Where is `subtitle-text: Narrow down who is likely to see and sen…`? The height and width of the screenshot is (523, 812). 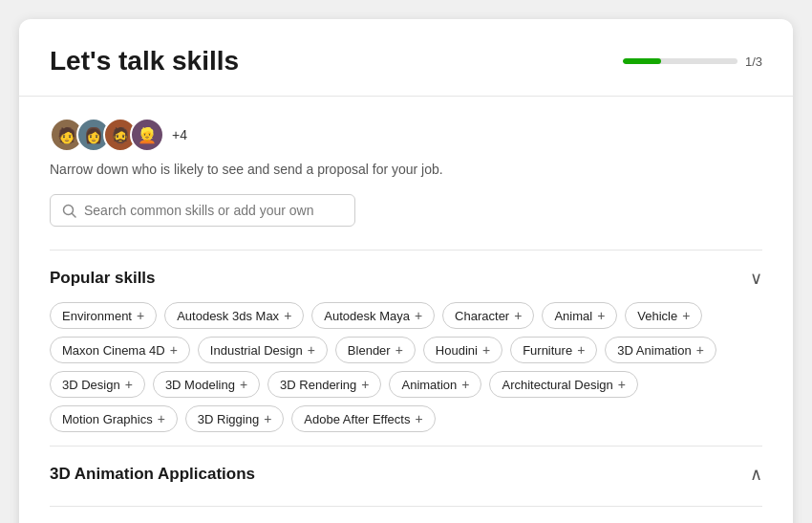
subtitle-text: Narrow down who is likely to see and sen… is located at coordinates (406, 169).